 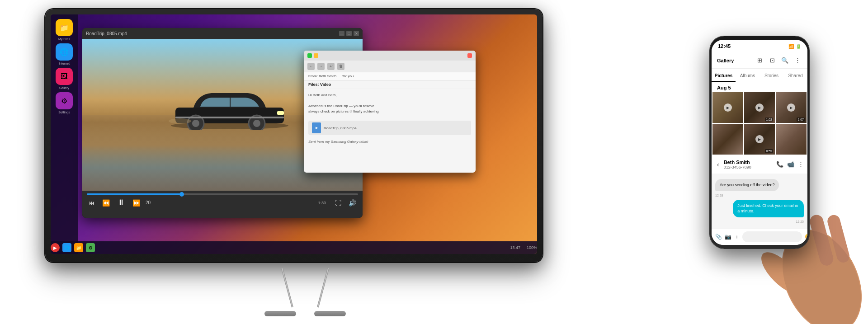 What do you see at coordinates (64, 29) in the screenshot?
I see `sidebar-item-files: 📁 My Files` at bounding box center [64, 29].